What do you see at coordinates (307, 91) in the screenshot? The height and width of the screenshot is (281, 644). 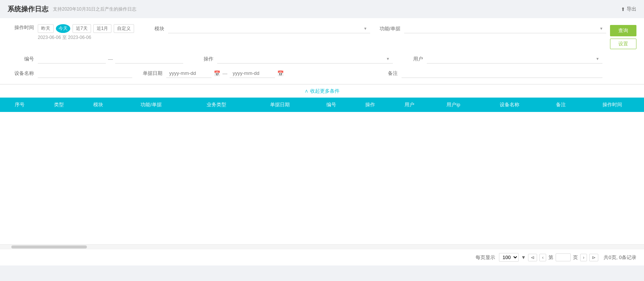 I see `collapse-chevron-icon: ∧` at bounding box center [307, 91].